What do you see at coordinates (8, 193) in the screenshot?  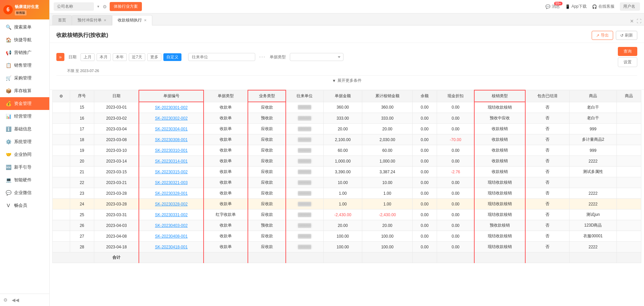 I see `wechat-icon: 💬` at bounding box center [8, 193].